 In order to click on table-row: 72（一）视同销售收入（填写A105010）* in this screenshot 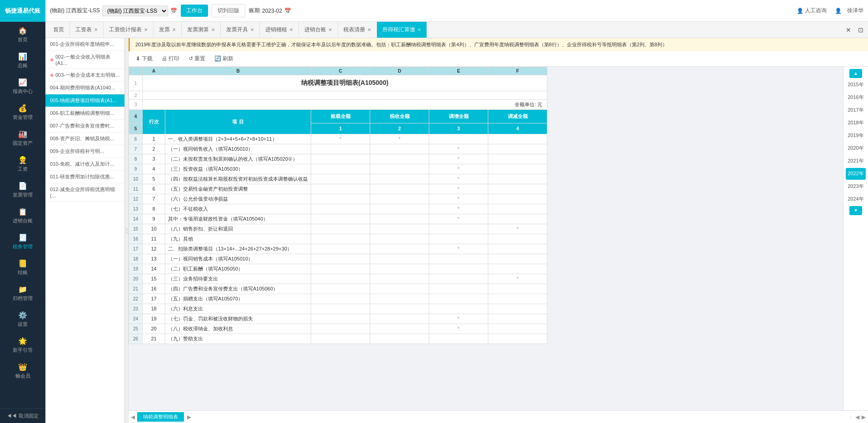, I will do `click(338, 149)`.